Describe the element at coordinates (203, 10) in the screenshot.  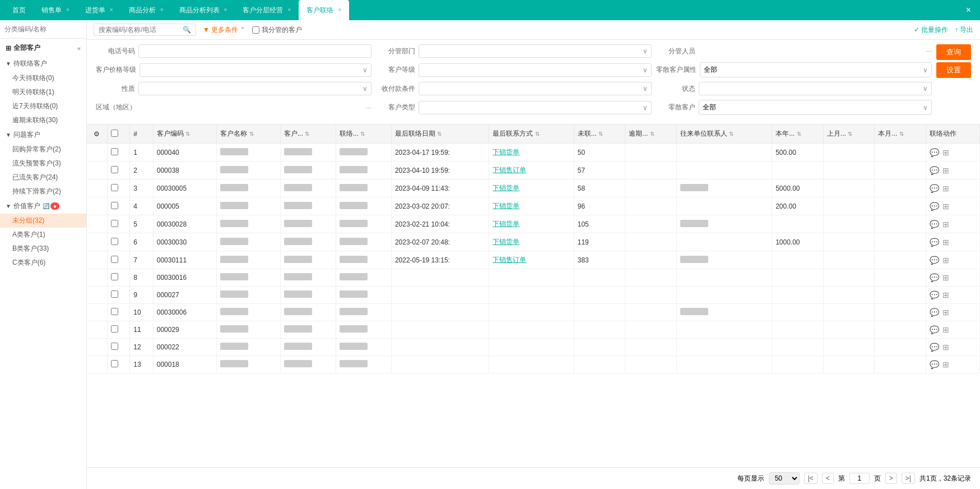
I see `nav-product-analysis-list: 商品分析列表 ×` at that location.